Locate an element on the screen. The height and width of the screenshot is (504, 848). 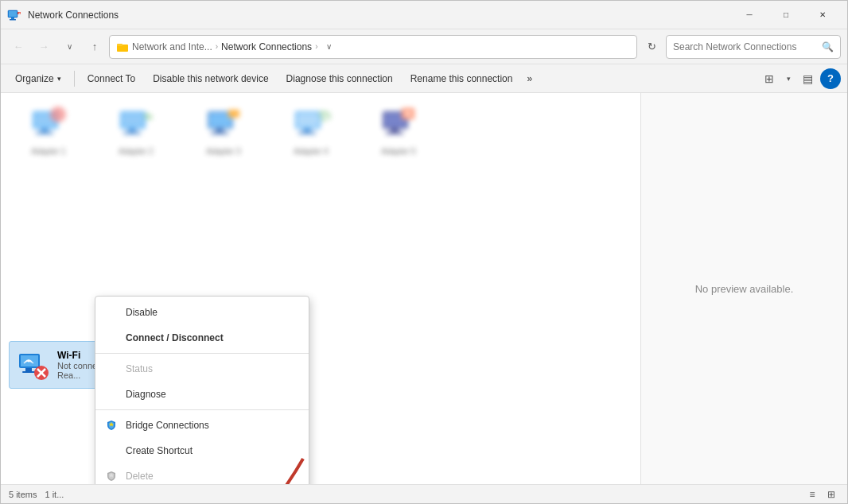
back-button: ← is located at coordinates (18, 47).